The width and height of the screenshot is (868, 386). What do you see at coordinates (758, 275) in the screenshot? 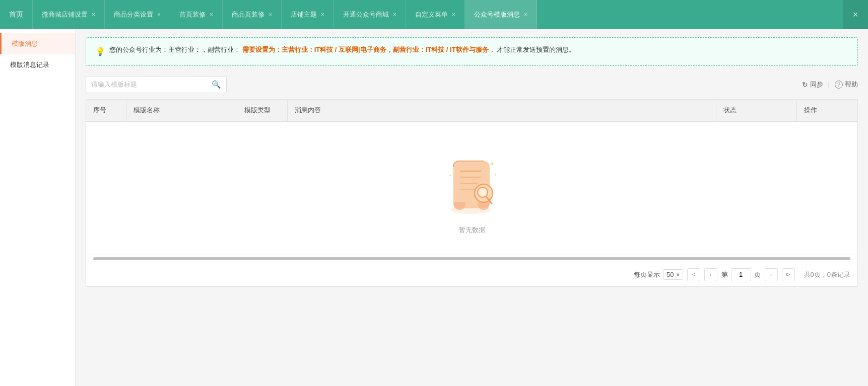
I see `page-label-suffix: 页` at bounding box center [758, 275].